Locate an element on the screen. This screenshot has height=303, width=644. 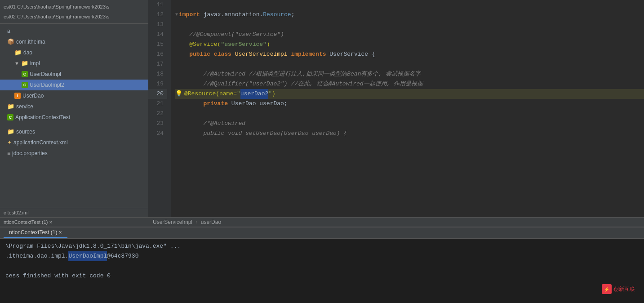
breadcrumb-class: UserServiceImpl is located at coordinates (173, 222).